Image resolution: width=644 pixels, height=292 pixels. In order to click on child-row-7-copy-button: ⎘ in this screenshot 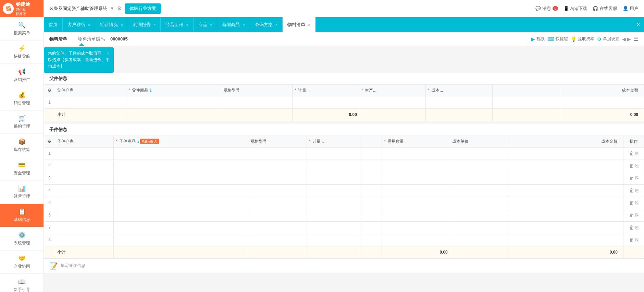, I will do `click(637, 227)`.